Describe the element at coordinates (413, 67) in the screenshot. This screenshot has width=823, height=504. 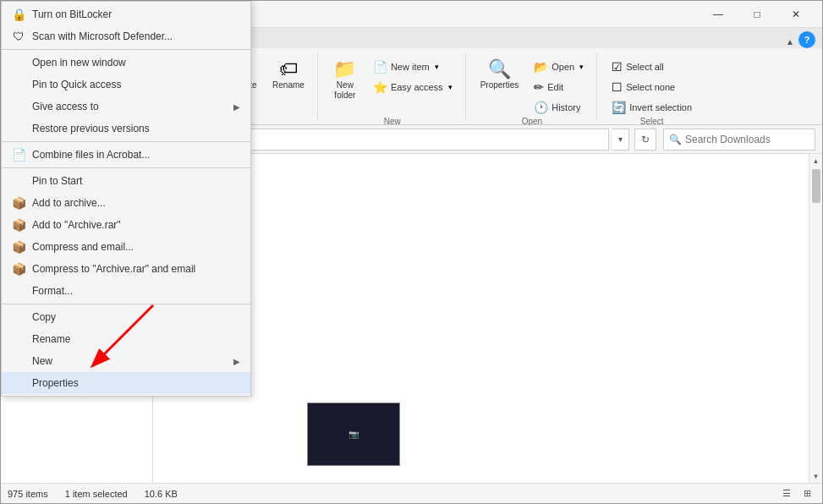
I see `new-item-button: 📄 New item ▾` at that location.